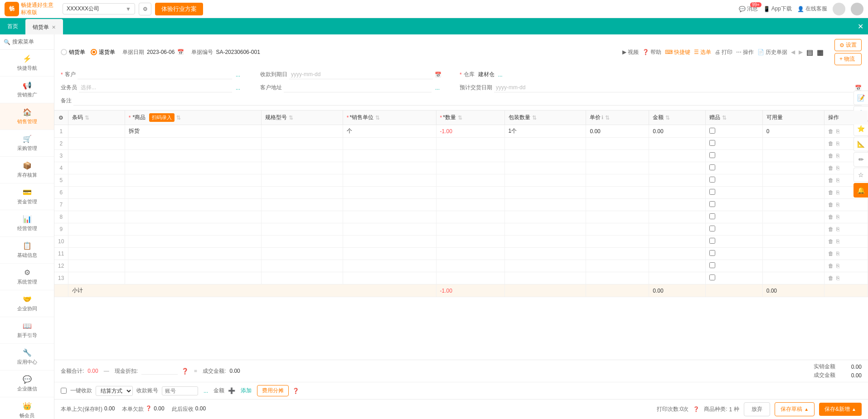 The height and width of the screenshot is (419, 868). What do you see at coordinates (238, 88) in the screenshot?
I see `salesperson-more-btn: ...` at bounding box center [238, 88].